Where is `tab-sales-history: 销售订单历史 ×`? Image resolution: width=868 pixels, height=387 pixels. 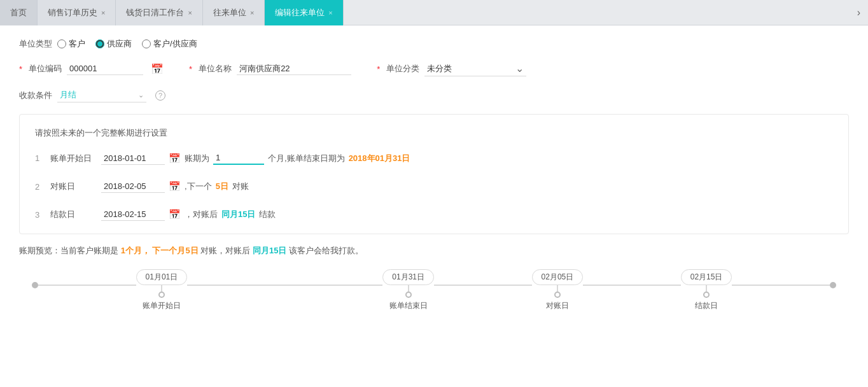 tab-sales-history: 销售订单历史 × is located at coordinates (76, 13).